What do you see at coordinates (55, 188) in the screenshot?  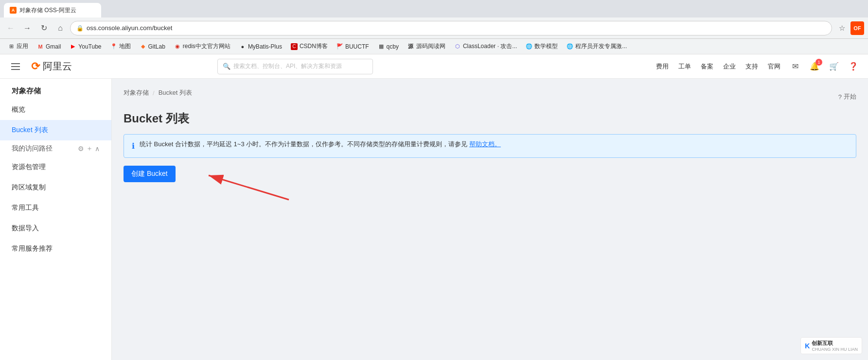 I see `sidebar-item-cross-region: 跨区域复制` at bounding box center [55, 188].